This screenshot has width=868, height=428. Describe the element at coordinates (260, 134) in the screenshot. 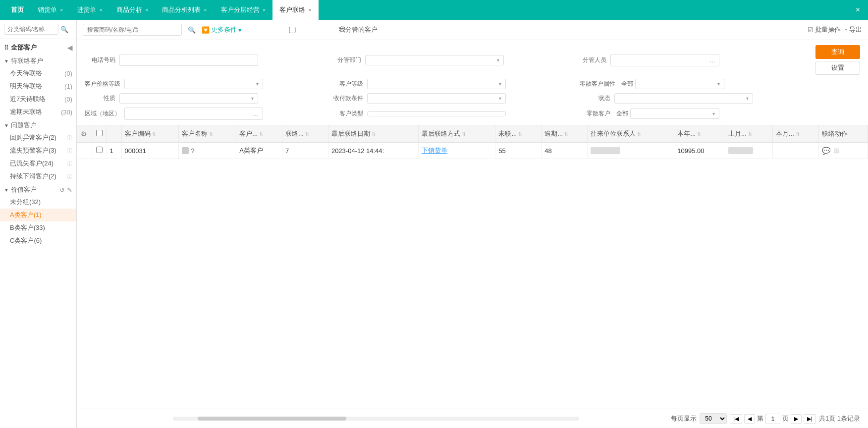

I see `col-category: 客户... ⇅` at that location.